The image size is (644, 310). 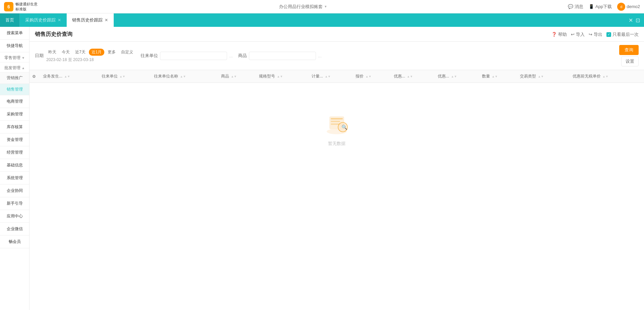 I want to click on sidebar-item-basic-info: 基础信息, so click(x=15, y=165).